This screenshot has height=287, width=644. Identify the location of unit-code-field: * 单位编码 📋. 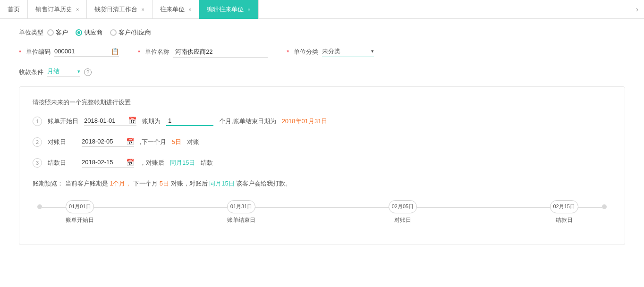
(69, 52).